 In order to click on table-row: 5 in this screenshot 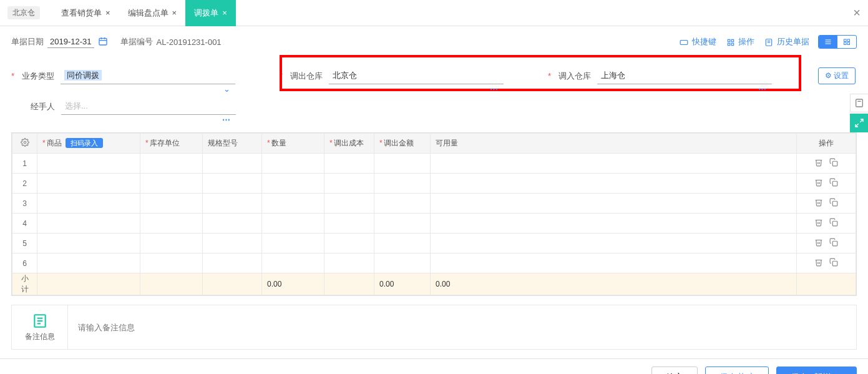, I will do `click(434, 244)`.